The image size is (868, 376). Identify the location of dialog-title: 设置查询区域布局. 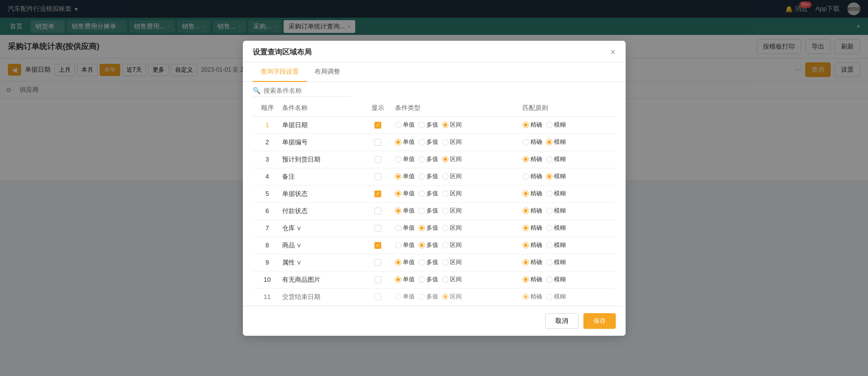
(282, 52).